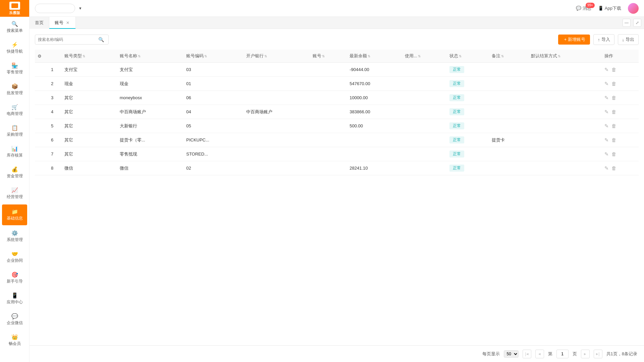 Image resolution: width=644 pixels, height=362 pixels. Describe the element at coordinates (540, 354) in the screenshot. I see `prev-page-button: ◂` at that location.